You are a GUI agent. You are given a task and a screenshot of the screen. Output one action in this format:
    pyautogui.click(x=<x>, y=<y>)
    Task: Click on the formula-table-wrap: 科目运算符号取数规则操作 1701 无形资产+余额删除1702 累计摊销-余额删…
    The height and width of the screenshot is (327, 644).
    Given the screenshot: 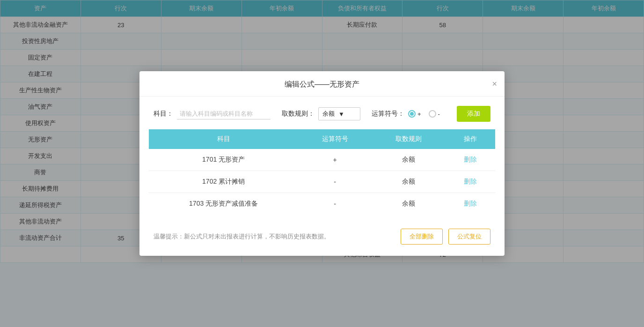 What is the action you would take?
    pyautogui.click(x=322, y=172)
    